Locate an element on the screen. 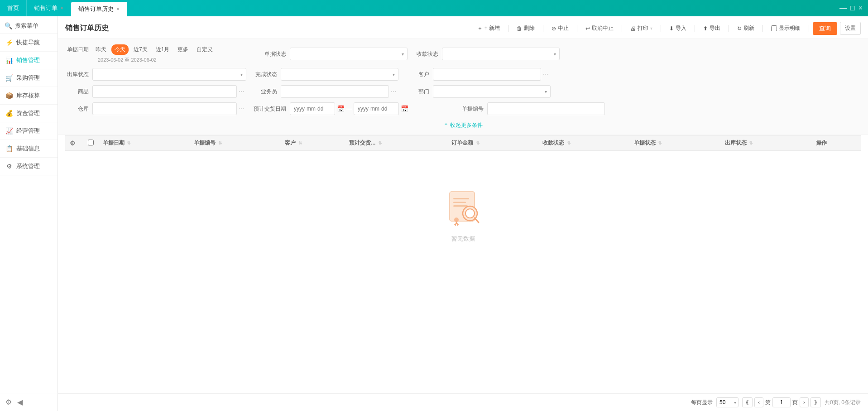 Image resolution: width=868 pixels, height=411 pixels. date-btn-today: 今天 is located at coordinates (120, 50).